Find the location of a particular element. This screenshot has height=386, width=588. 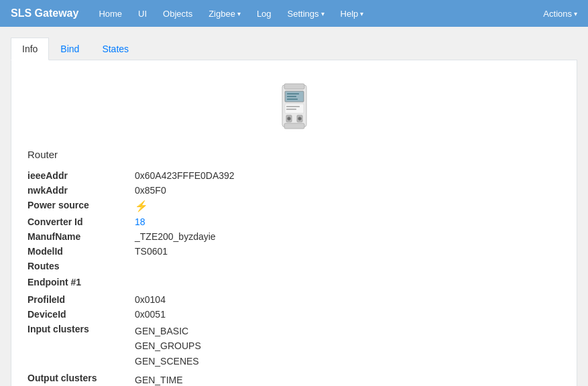

label-deviceid: DeviceId is located at coordinates (81, 314).